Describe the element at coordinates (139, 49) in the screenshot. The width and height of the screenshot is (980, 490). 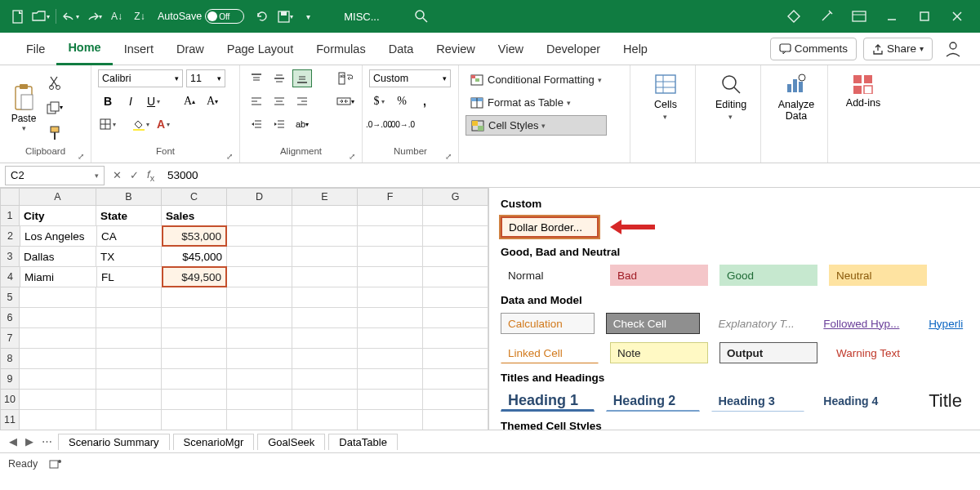
I see `tab-insert: Insert` at that location.